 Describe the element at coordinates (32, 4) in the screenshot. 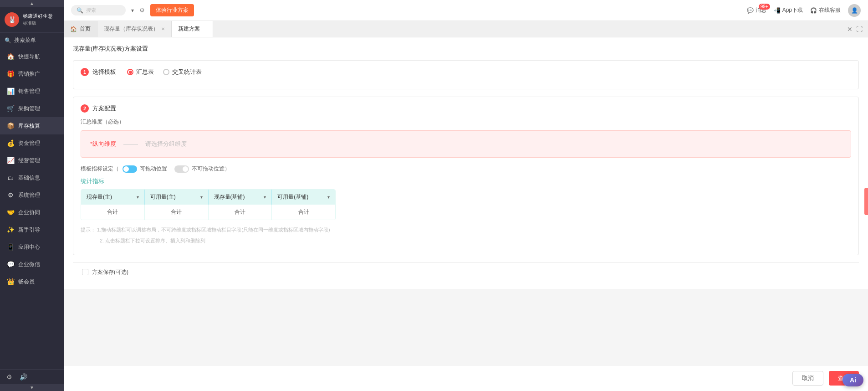

I see `sidebar-scroll-up: ▲` at that location.